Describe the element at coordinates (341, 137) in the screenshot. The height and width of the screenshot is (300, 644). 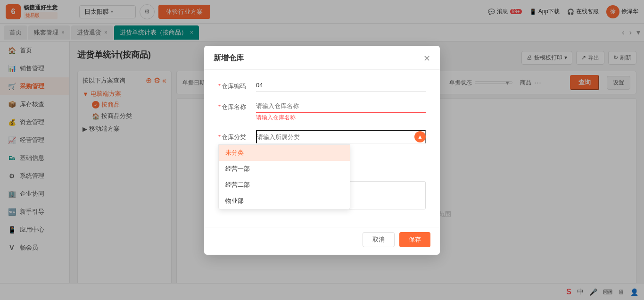
I see `category-select-wrapper: ▲` at that location.